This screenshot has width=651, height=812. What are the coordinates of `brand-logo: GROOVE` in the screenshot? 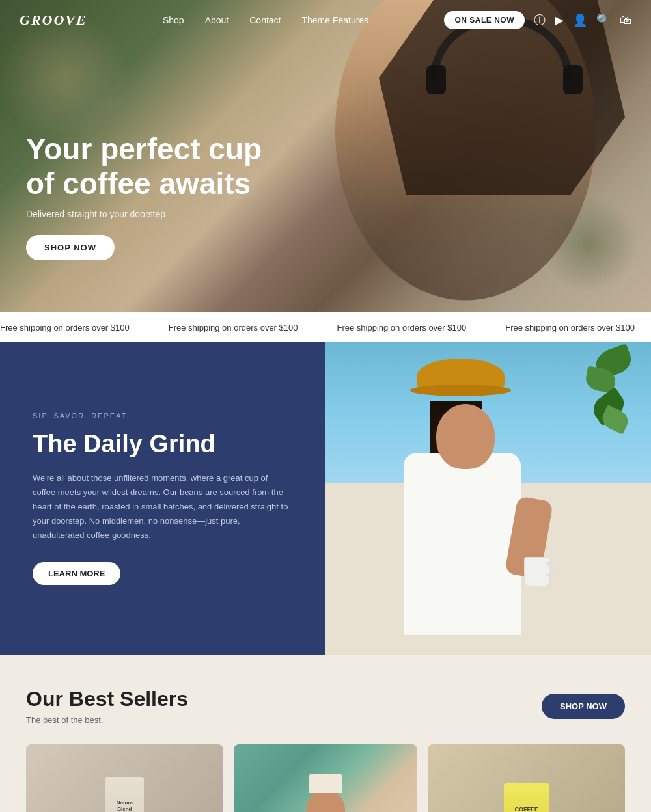 It's located at (53, 20).